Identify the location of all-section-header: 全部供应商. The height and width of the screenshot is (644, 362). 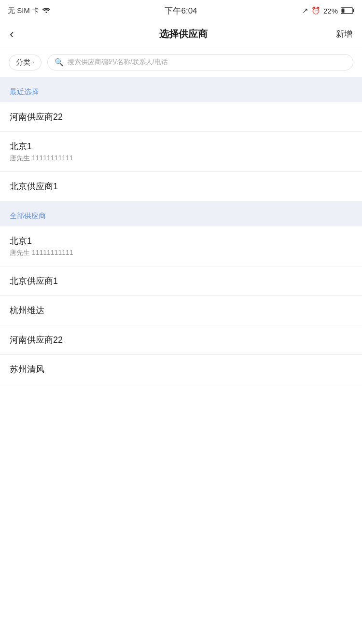
(181, 214).